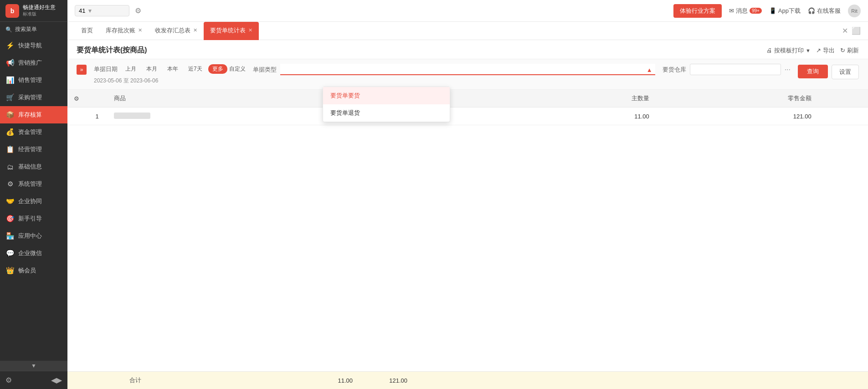  Describe the element at coordinates (736, 117) in the screenshot. I see `td-amount: 121.00` at that location.